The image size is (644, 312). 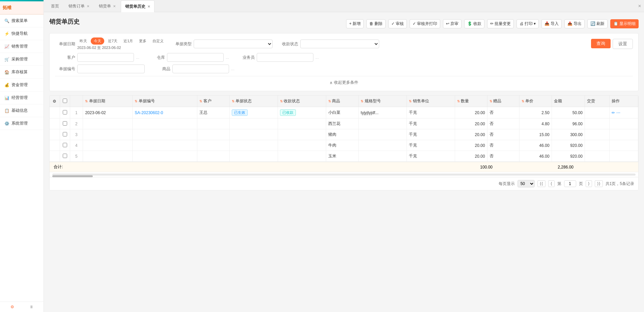 I want to click on tab-bar-close-all: ✕, so click(x=640, y=6).